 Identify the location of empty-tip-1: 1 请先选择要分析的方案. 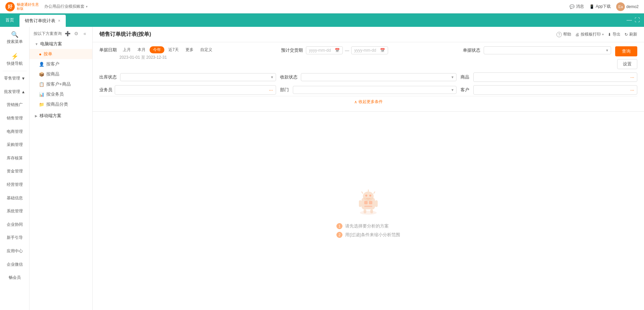
(368, 226).